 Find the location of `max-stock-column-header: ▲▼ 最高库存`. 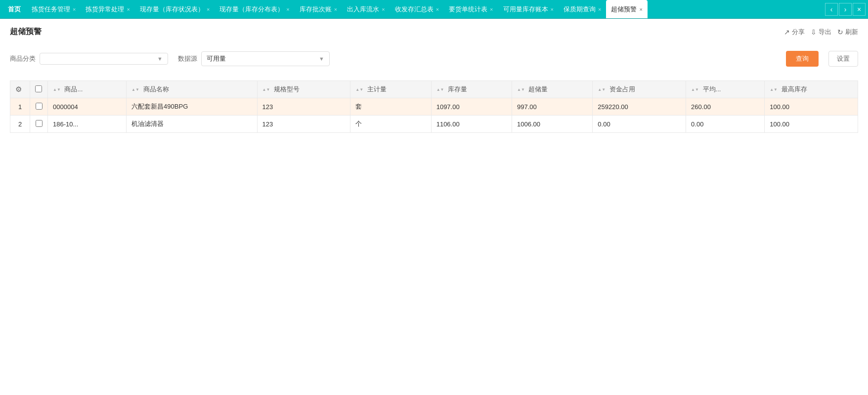

max-stock-column-header: ▲▼ 最高库存 is located at coordinates (812, 90).